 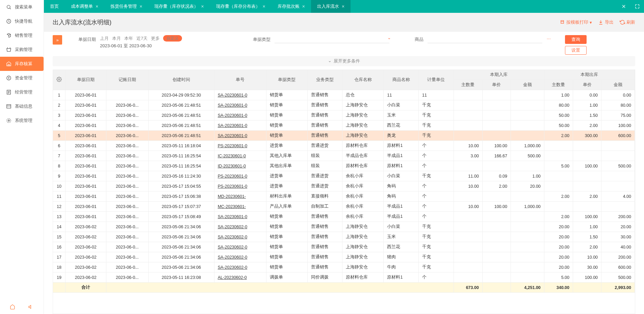 What do you see at coordinates (129, 38) in the screenshot?
I see `date-shortcut: 本年` at bounding box center [129, 38].